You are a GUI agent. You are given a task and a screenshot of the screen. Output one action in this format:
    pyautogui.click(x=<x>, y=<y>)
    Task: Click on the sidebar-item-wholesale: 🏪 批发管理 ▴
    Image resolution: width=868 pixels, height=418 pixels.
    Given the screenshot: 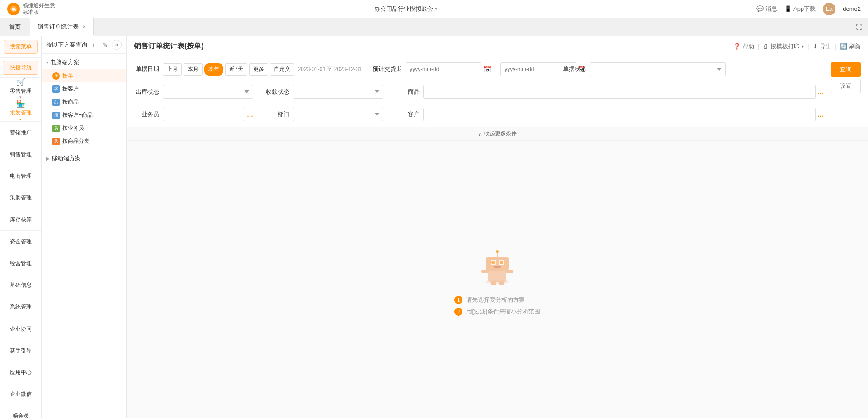 What is the action you would take?
    pyautogui.click(x=21, y=110)
    